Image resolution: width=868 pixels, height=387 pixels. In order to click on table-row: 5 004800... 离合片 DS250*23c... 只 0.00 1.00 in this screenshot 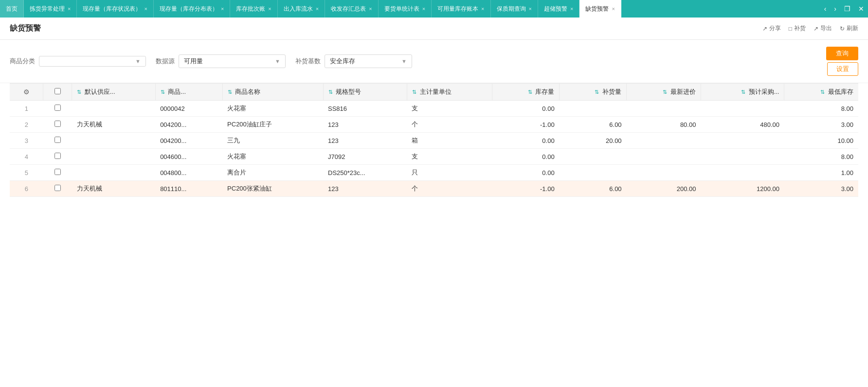, I will do `click(434, 173)`.